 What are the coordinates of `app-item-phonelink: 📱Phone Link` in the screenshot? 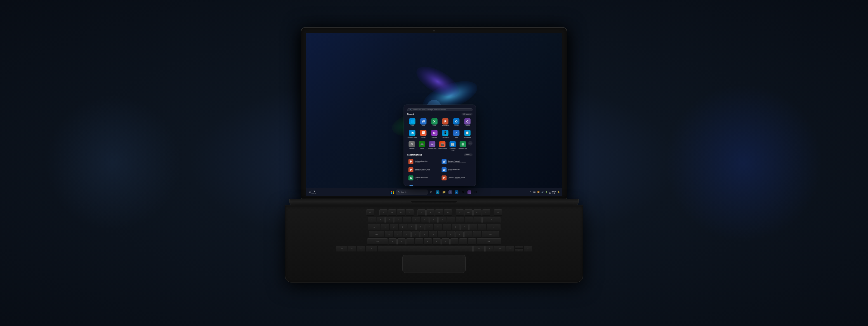 It's located at (445, 134).